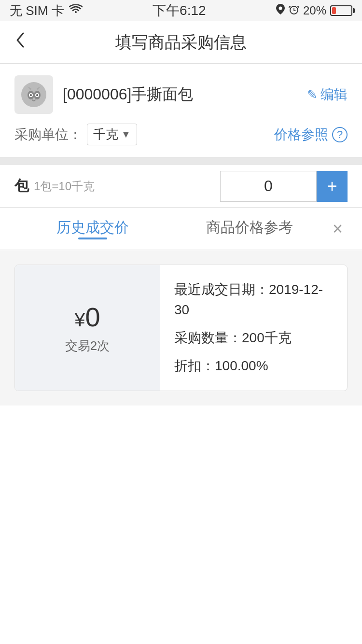  I want to click on discount-value: 100.00%, so click(241, 366).